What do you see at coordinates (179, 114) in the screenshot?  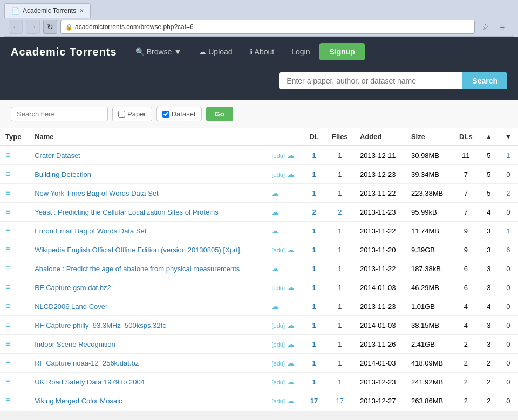 I see `dataset-filter: Dataset` at bounding box center [179, 114].